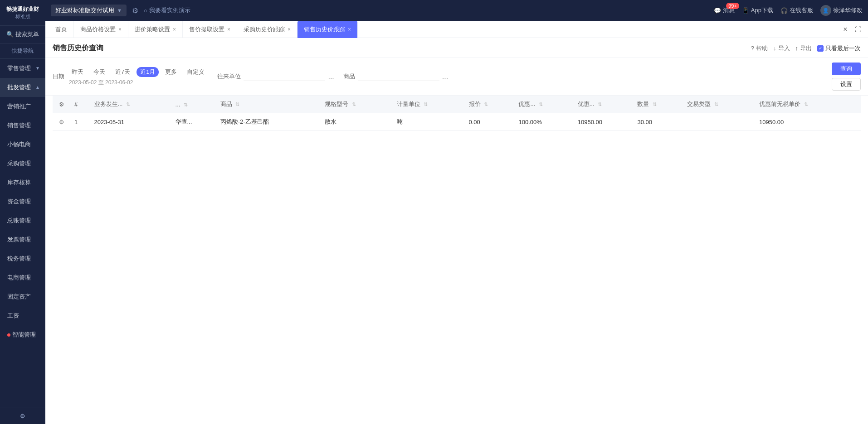 The height and width of the screenshot is (424, 868). Describe the element at coordinates (23, 259) in the screenshot. I see `sidebar-item-tax: 税务管理` at that location.